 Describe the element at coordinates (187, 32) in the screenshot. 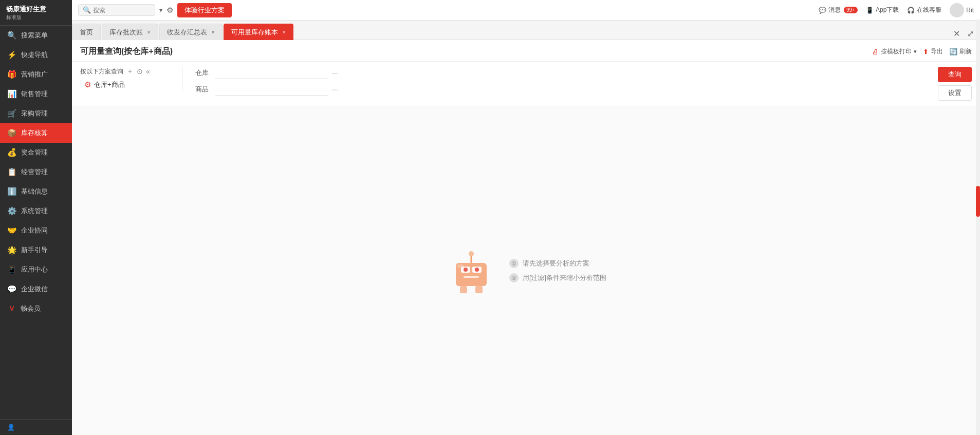

I see `tab-label: 收发存汇总表` at that location.